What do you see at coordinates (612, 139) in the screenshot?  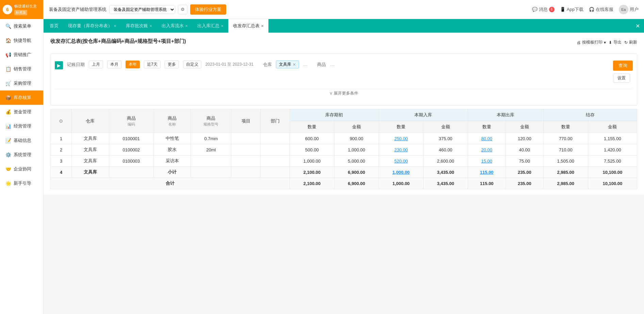 I see `row-close-amt: 1,155.00` at bounding box center [612, 139].